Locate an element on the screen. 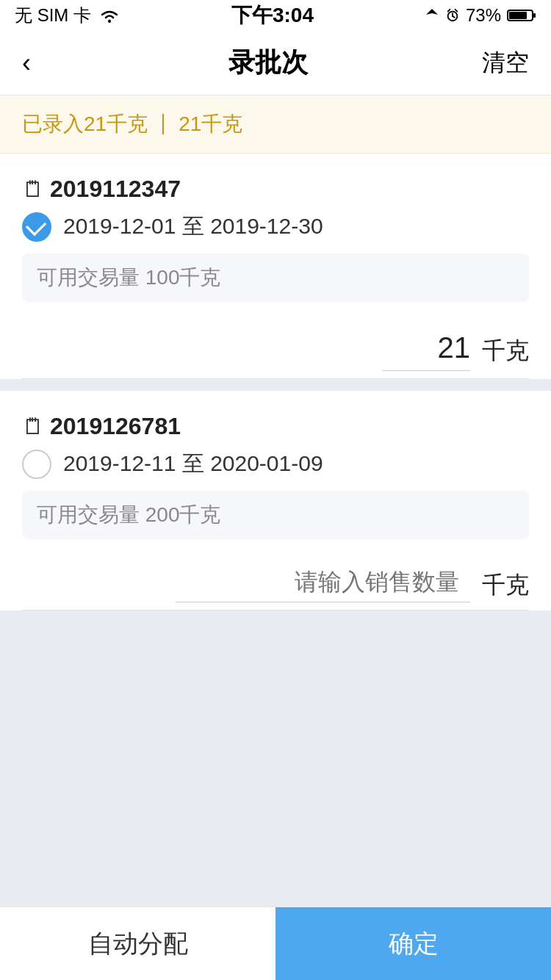 This screenshot has width=551, height=980. nav-bar: ‹ 录批次 清空 is located at coordinates (276, 63).